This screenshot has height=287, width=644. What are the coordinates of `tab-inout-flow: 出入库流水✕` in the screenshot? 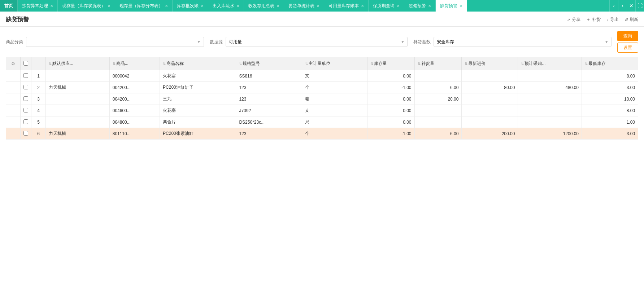 It's located at (226, 6).